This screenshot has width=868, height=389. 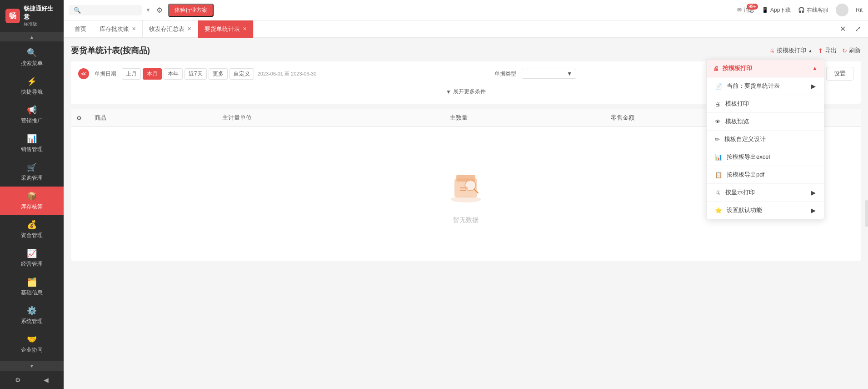 I want to click on search-input, so click(x=102, y=10).